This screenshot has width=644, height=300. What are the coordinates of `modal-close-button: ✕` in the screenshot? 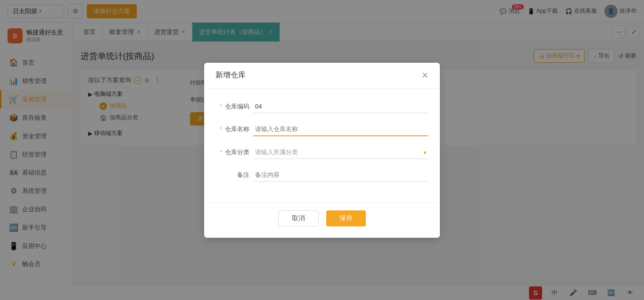 It's located at (425, 75).